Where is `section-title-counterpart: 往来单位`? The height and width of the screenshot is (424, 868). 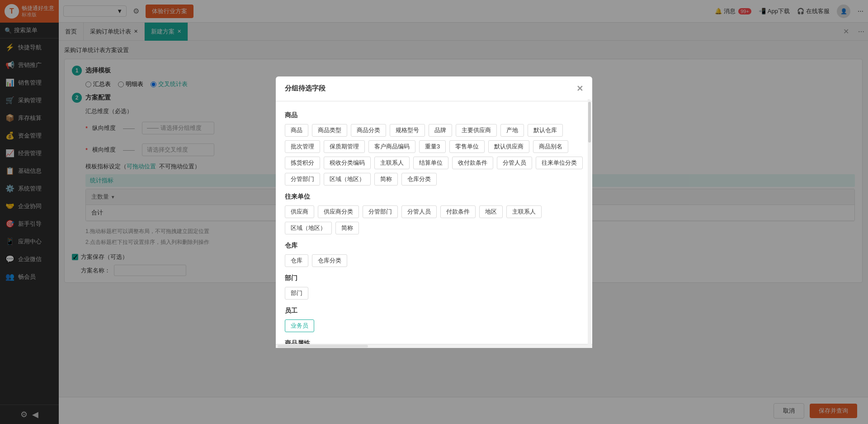 section-title-counterpart: 往来单位 is located at coordinates (434, 197).